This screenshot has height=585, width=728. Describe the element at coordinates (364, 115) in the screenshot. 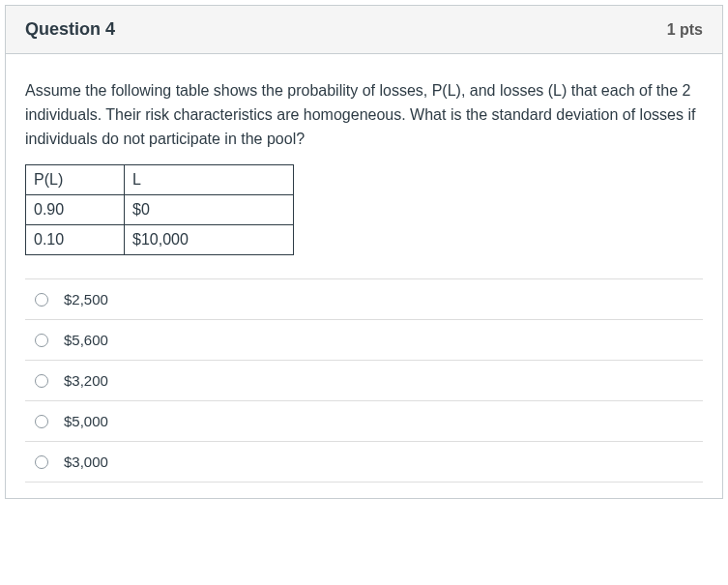

I see `question-prompt: Assume the following table shows the pro…` at that location.